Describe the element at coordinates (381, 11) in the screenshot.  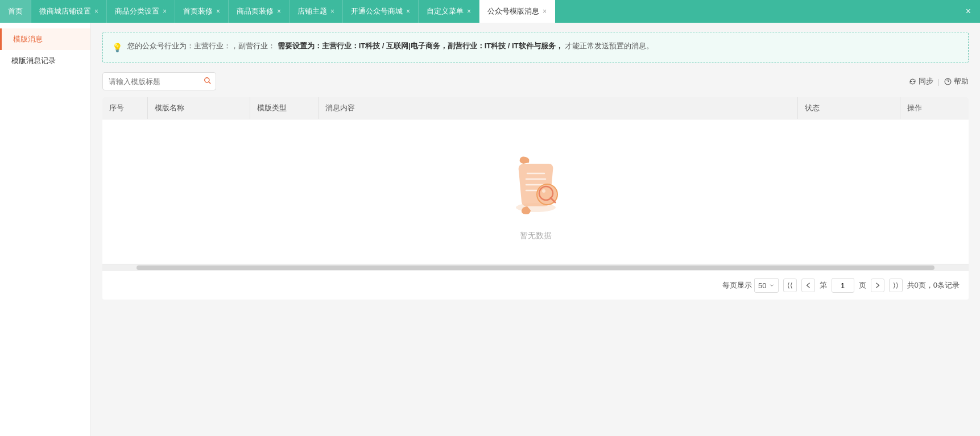
I see `tab-open-mall: 开通公众号商城 ×` at that location.